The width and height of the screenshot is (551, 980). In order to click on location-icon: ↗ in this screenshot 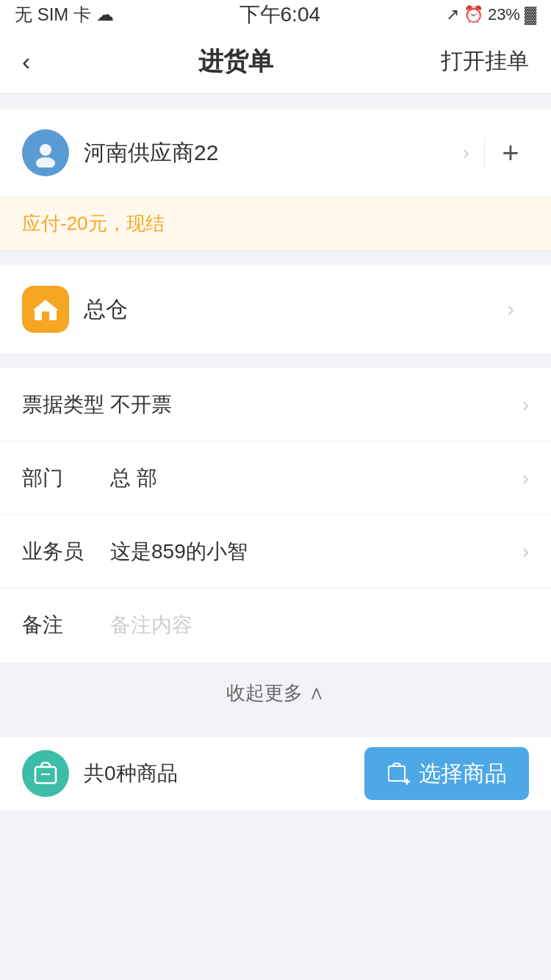, I will do `click(453, 15)`.